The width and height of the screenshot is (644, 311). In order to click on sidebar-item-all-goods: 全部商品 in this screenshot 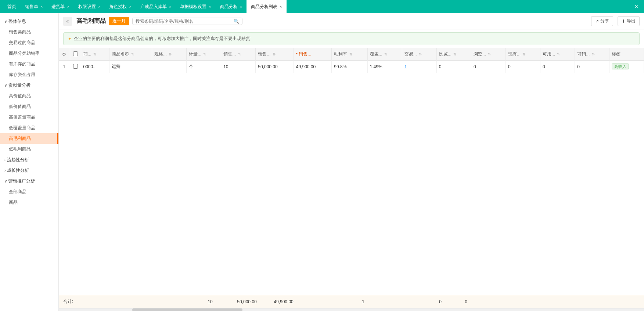, I will do `click(29, 192)`.